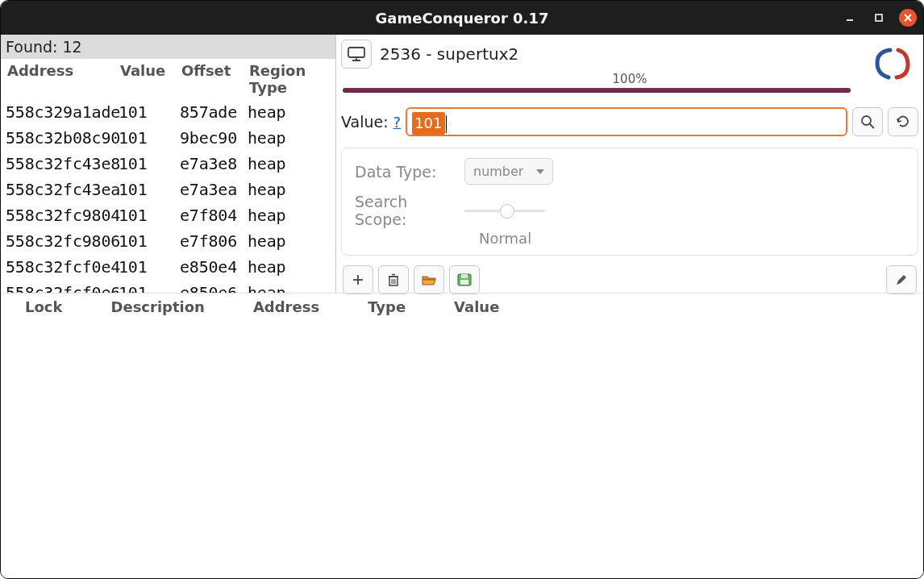 The image size is (924, 579). What do you see at coordinates (214, 79) in the screenshot?
I see `col-offset: Offset` at bounding box center [214, 79].